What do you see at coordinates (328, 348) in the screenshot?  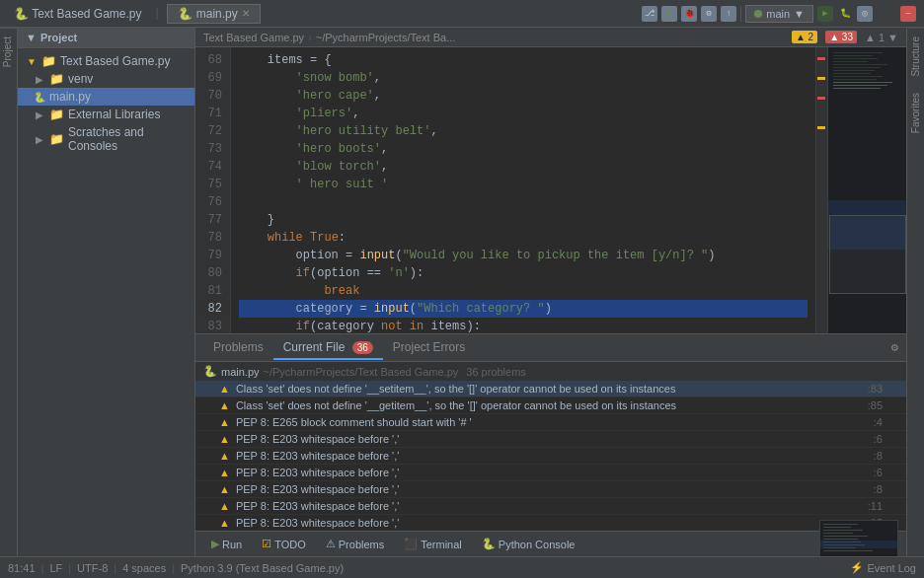 I see `tab-current-file: Current File 36` at bounding box center [328, 348].